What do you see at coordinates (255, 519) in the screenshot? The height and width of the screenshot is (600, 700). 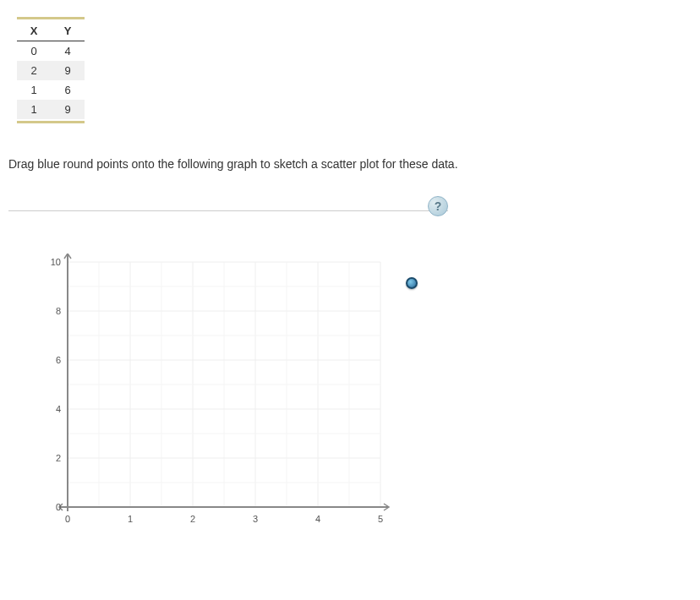 I see `x-tick-label: 3` at bounding box center [255, 519].